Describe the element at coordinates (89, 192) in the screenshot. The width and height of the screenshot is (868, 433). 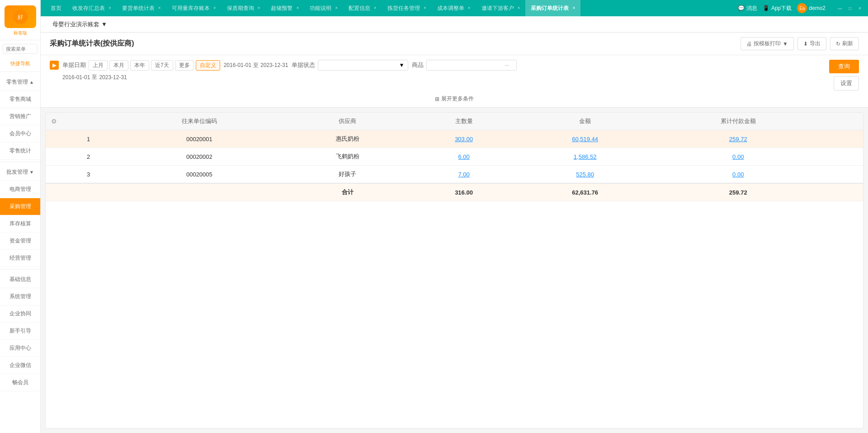
I see `footer-index-cell` at that location.